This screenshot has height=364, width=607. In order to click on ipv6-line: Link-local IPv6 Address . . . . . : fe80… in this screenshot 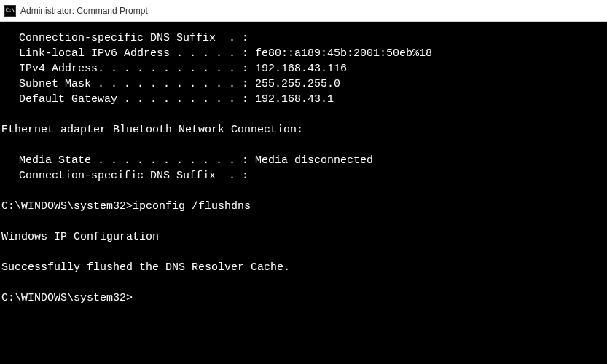, I will do `click(305, 54)`.